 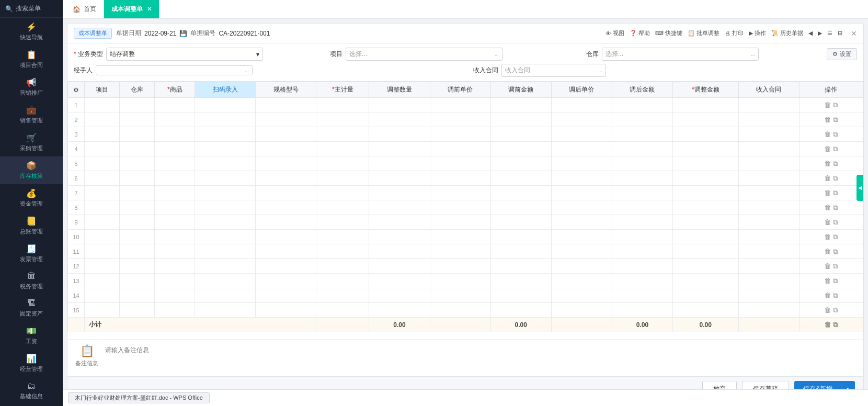 What do you see at coordinates (842, 54) in the screenshot?
I see `settings-button: ⚙ 设置` at bounding box center [842, 54].